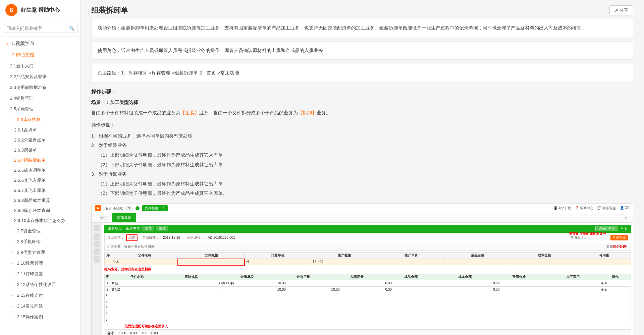 Image resolution: width=644 pixels, height=335 pixels. Describe the element at coordinates (368, 296) in the screenshot. I see `mock-ctd-empty3: 3` at that location.